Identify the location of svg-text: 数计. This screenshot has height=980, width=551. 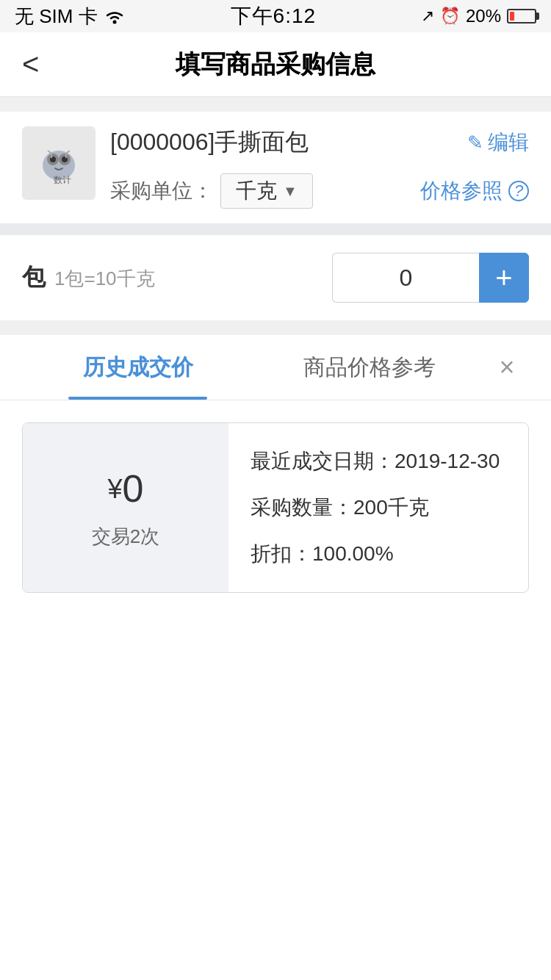
(62, 180).